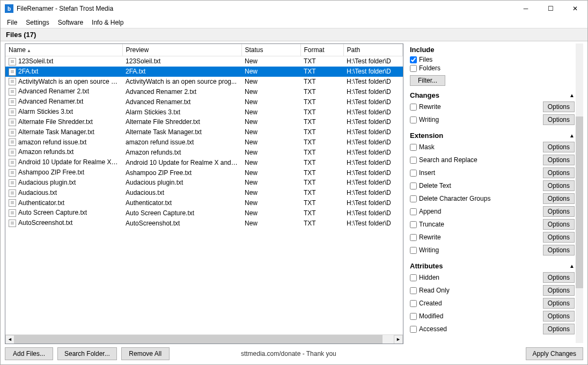 The height and width of the screenshot is (365, 588). Describe the element at coordinates (433, 329) in the screenshot. I see `option-label: Accessed` at that location.